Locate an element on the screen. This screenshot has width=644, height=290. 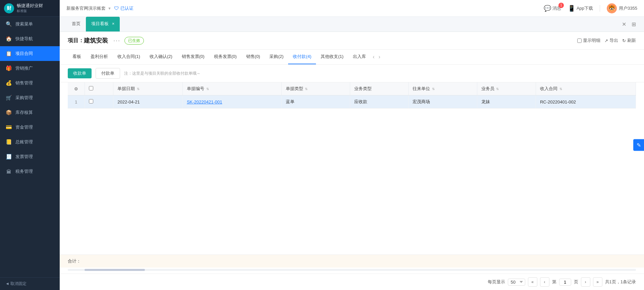
sidebar-item-label: 总账管理 is located at coordinates (24, 142).